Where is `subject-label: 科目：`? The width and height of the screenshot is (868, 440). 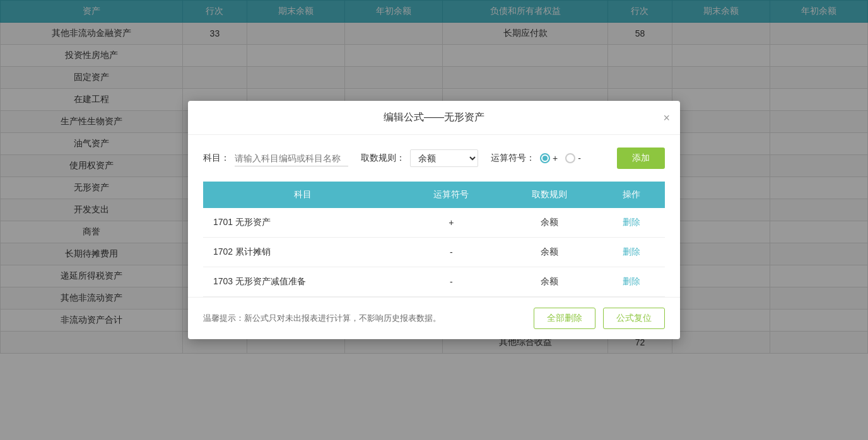 subject-label: 科目： is located at coordinates (216, 158).